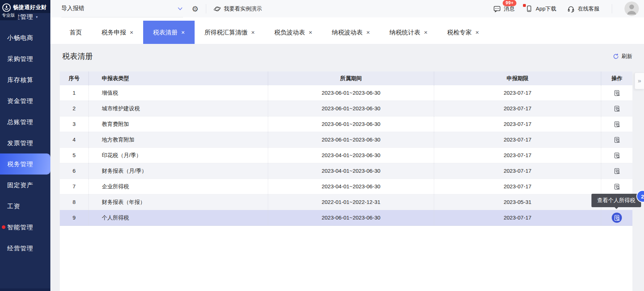  I want to click on table-row-4: 4地方教育附加2023-06-01~2023-06-302023-07-17, so click(346, 140).